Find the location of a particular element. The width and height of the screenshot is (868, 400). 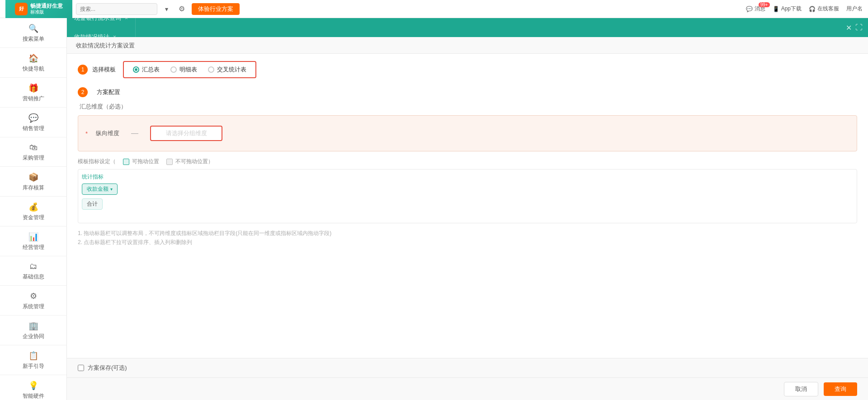

save-section: 方案保存(可选) is located at coordinates (467, 368).